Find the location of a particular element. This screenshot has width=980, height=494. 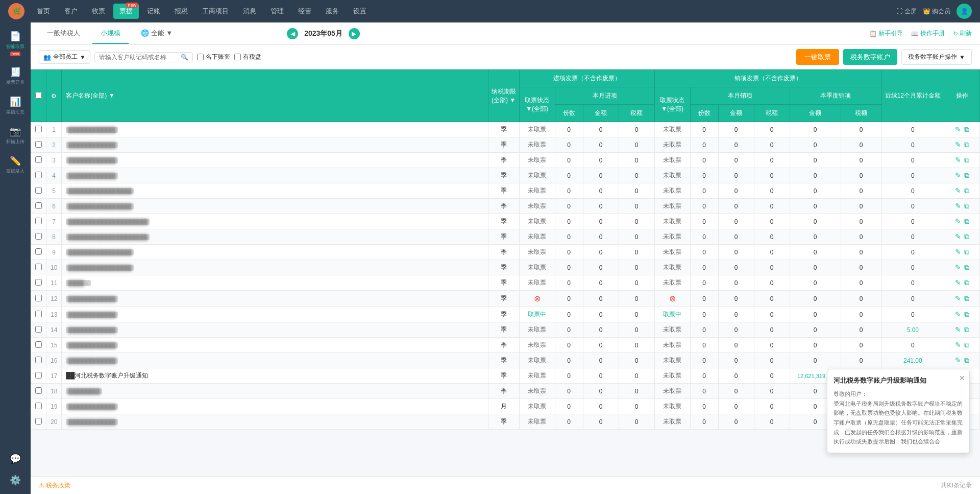

fullscreen-btn: ⛶ 全屏 is located at coordinates (906, 11).